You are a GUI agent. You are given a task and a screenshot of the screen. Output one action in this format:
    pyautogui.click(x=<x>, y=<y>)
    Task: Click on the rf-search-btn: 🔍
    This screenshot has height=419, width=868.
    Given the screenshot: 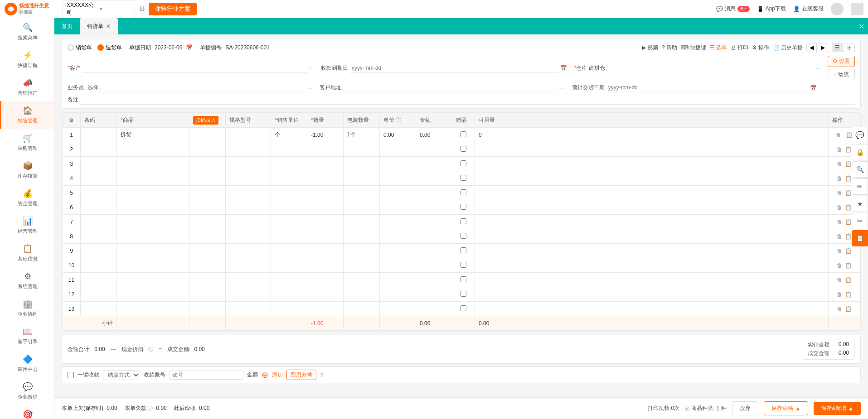 What is the action you would take?
    pyautogui.click(x=860, y=169)
    